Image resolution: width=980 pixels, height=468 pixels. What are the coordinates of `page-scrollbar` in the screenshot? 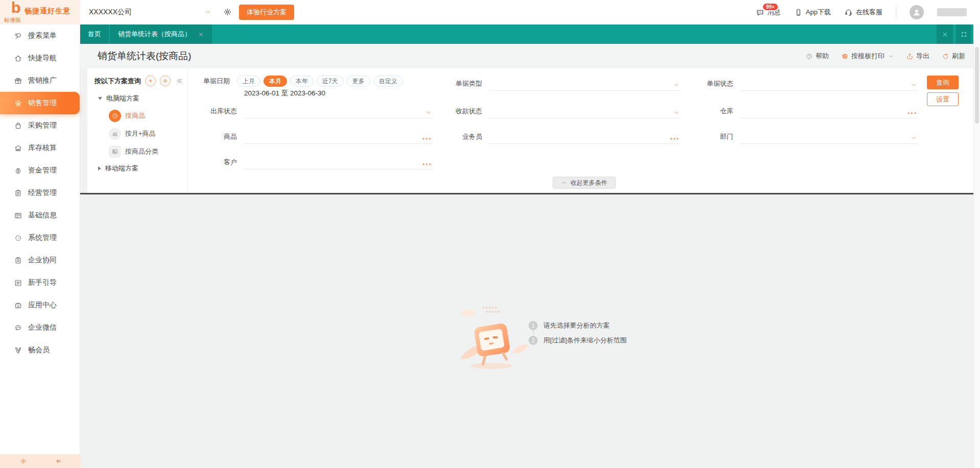 It's located at (976, 246).